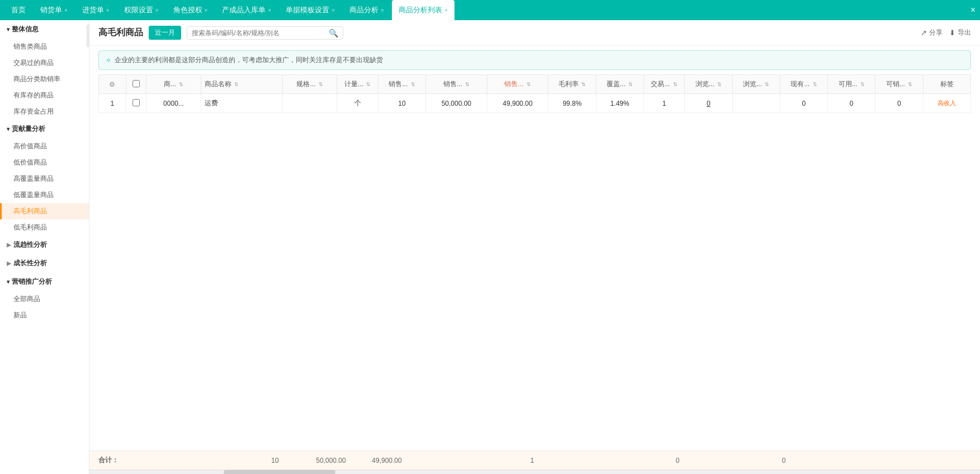 The width and height of the screenshot is (980, 474). I want to click on footer-sales-qty: 10, so click(275, 461).